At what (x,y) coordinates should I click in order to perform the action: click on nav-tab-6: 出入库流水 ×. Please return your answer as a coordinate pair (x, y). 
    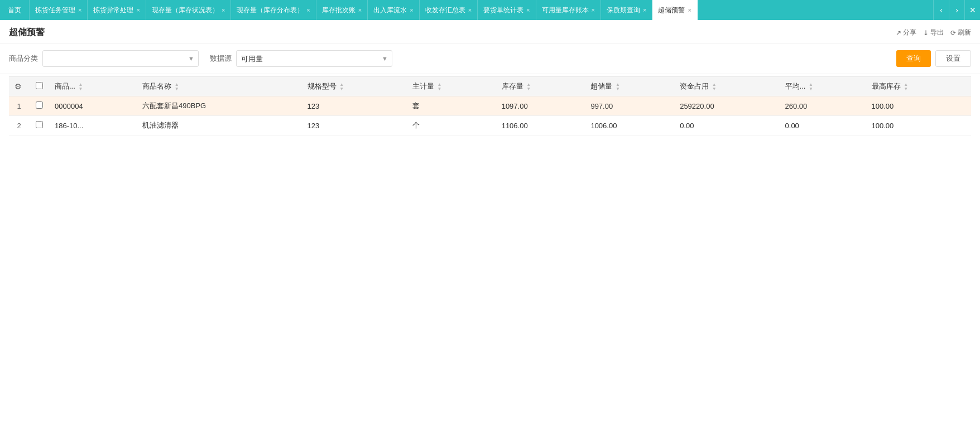
    Looking at the image, I should click on (393, 10).